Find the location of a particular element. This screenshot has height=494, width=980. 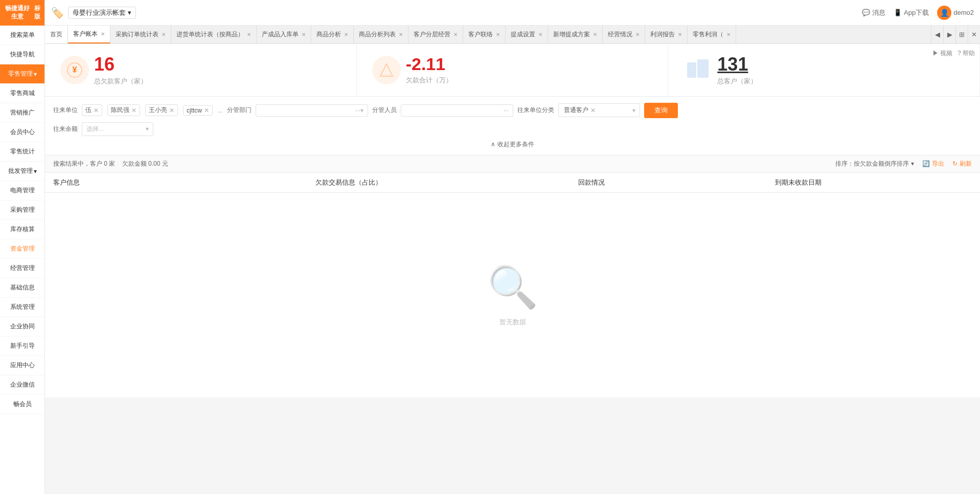

filter-unit-class-label: 往来单位分类 is located at coordinates (536, 110).